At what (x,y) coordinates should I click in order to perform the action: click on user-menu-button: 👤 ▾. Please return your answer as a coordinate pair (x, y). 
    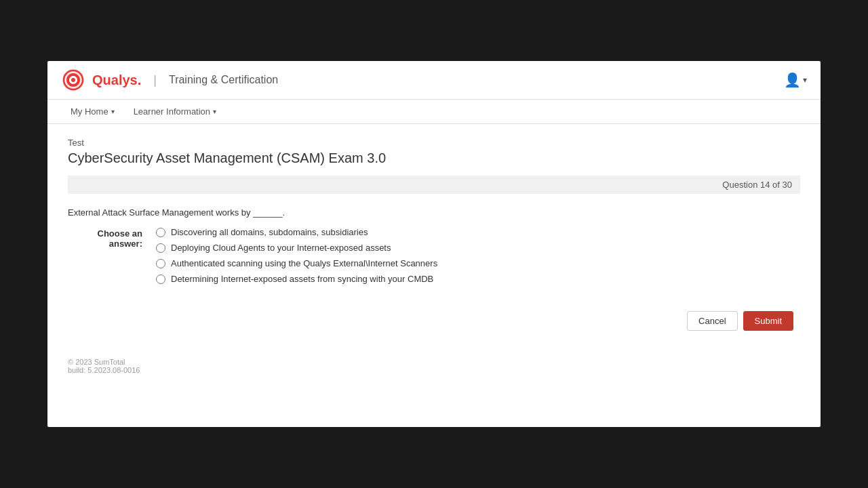
    Looking at the image, I should click on (795, 80).